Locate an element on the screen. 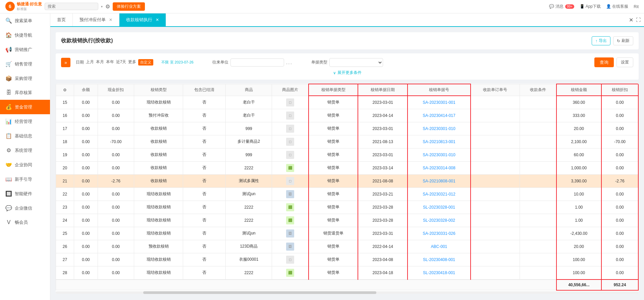  cell-id: 16 is located at coordinates (65, 116).